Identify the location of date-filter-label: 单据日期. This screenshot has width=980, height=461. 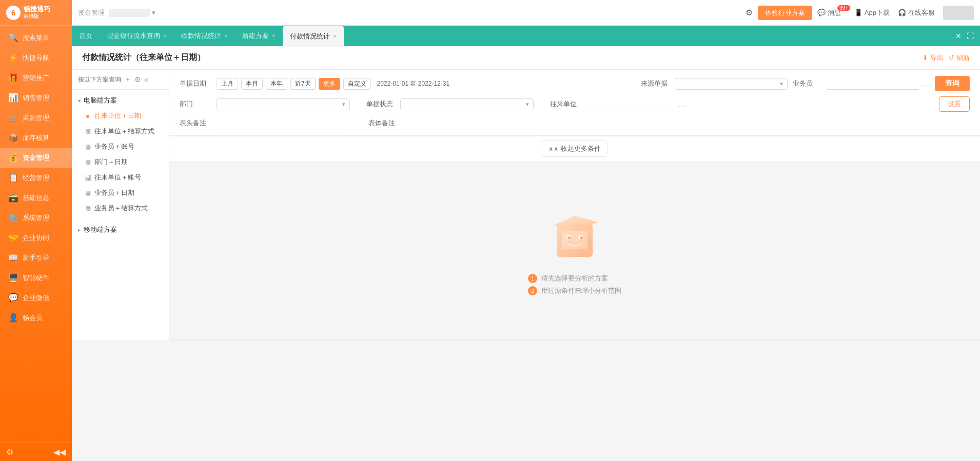
(194, 84).